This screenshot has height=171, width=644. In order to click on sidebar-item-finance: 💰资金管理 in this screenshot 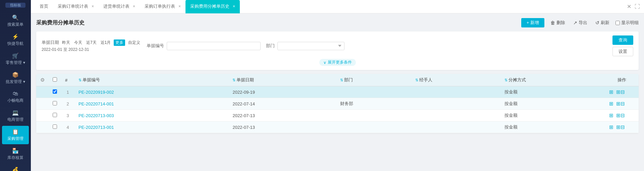, I will do `click(15, 167)`.